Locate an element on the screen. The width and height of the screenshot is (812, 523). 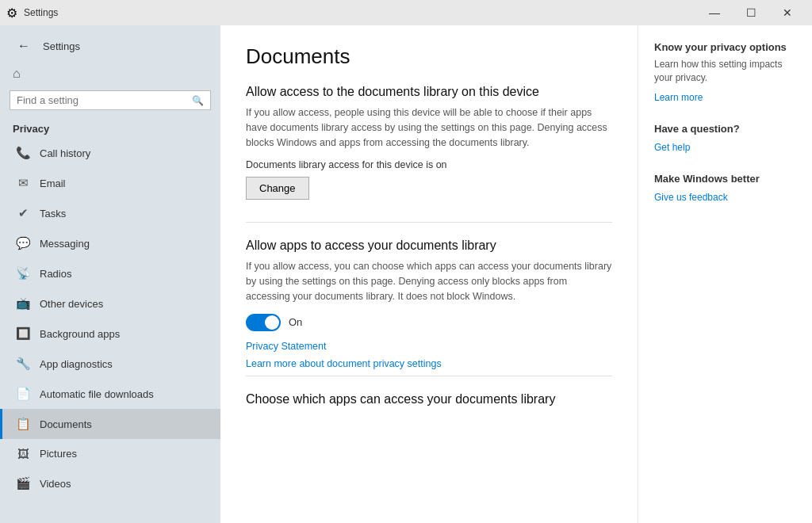
page-title: Documents is located at coordinates (429, 57).